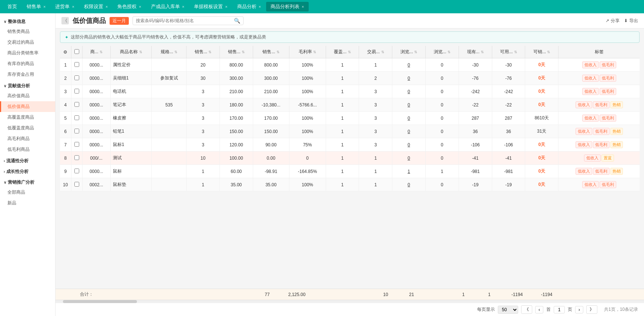 This screenshot has height=316, width=644. Describe the element at coordinates (203, 52) in the screenshot. I see `col-sale-qty: 销售... ⇅` at that location.